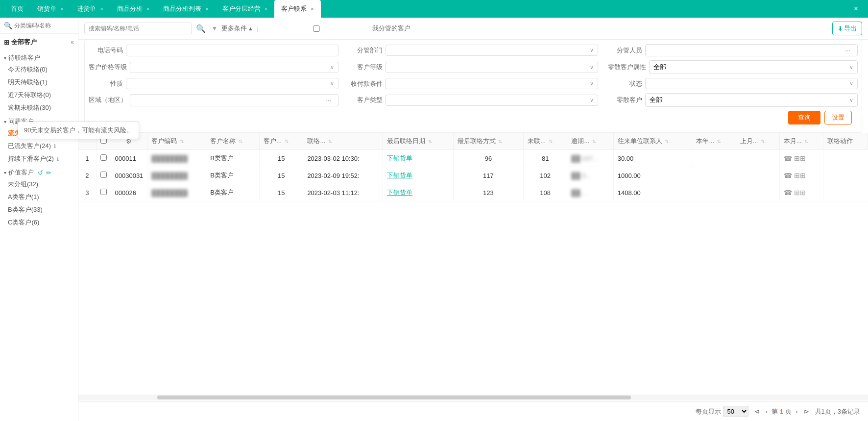  What do you see at coordinates (266, 9) in the screenshot?
I see `nav-close-customer-tiering: ×` at bounding box center [266, 9].